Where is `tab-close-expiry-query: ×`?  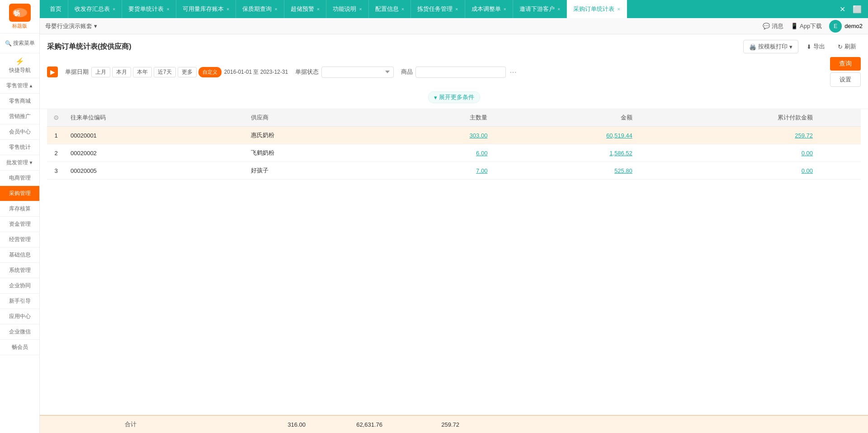 tab-close-expiry-query: × is located at coordinates (276, 9).